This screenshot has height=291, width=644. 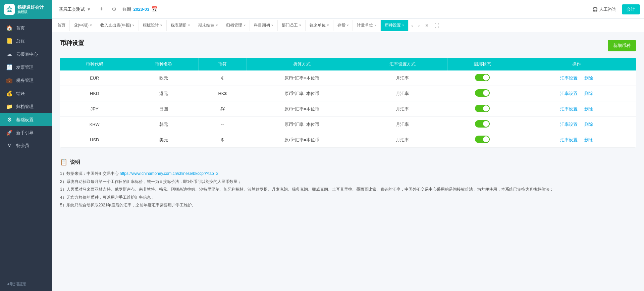 What do you see at coordinates (101, 9) in the screenshot?
I see `add-workspace-button: +` at bounding box center [101, 9].